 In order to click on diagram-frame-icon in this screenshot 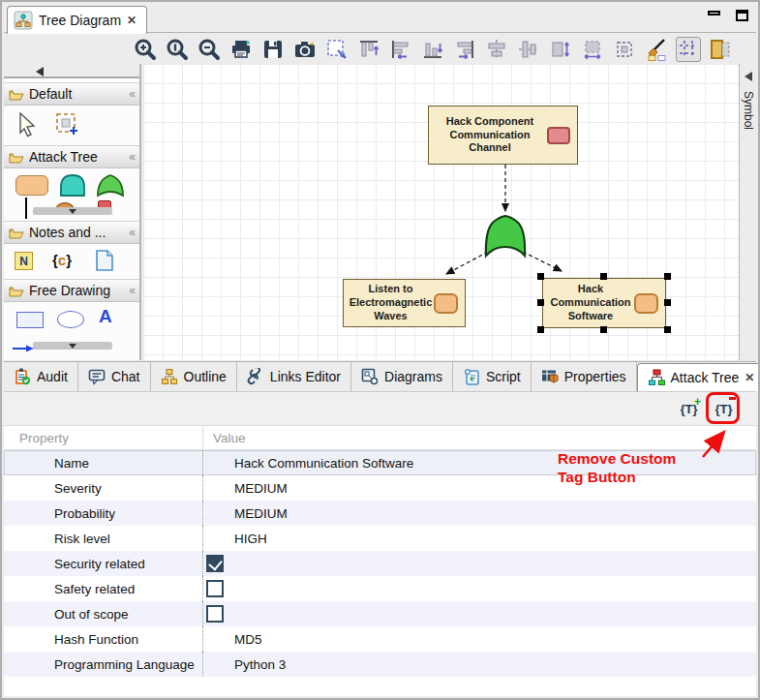, I will do `click(720, 49)`.